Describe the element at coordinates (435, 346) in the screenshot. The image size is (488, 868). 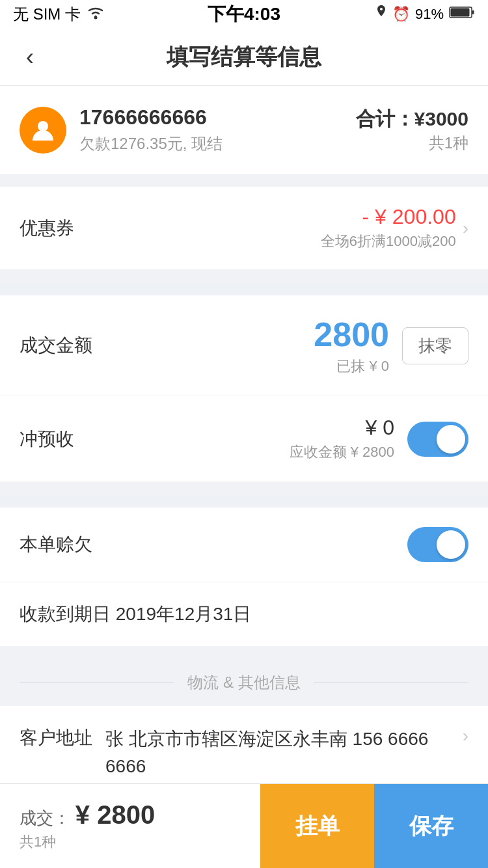
I see `round-zero-button: 抹零` at that location.